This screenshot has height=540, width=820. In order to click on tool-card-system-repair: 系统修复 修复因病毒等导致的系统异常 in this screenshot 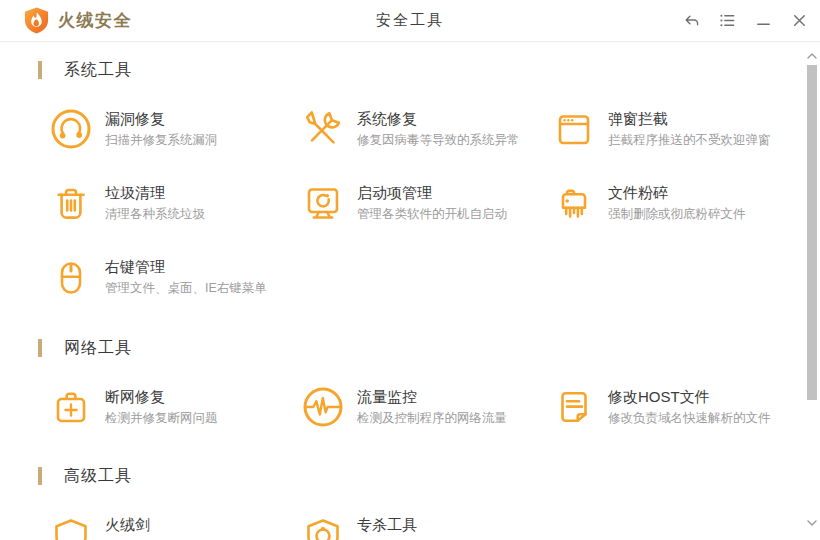, I will do `click(426, 129)`.